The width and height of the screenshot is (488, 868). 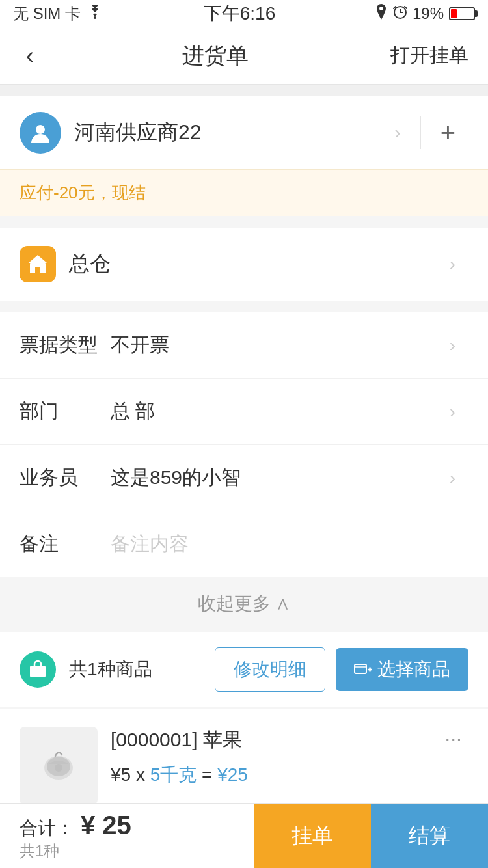 I want to click on warehouse-section: 总仓 ›, so click(x=244, y=264).